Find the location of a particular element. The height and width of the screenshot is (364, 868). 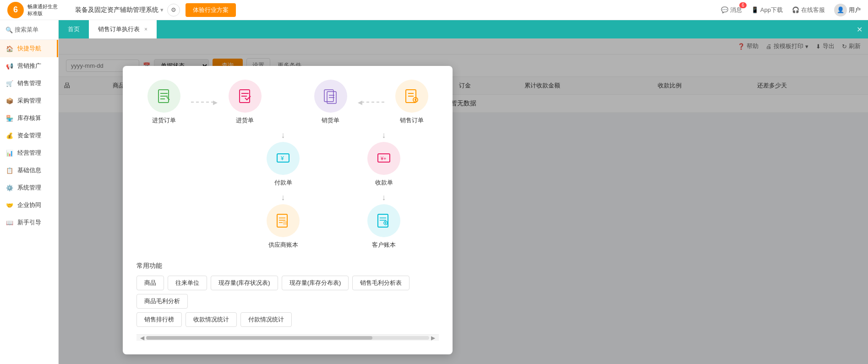

flow-node-sales-order: 销售订单 is located at coordinates (411, 102).